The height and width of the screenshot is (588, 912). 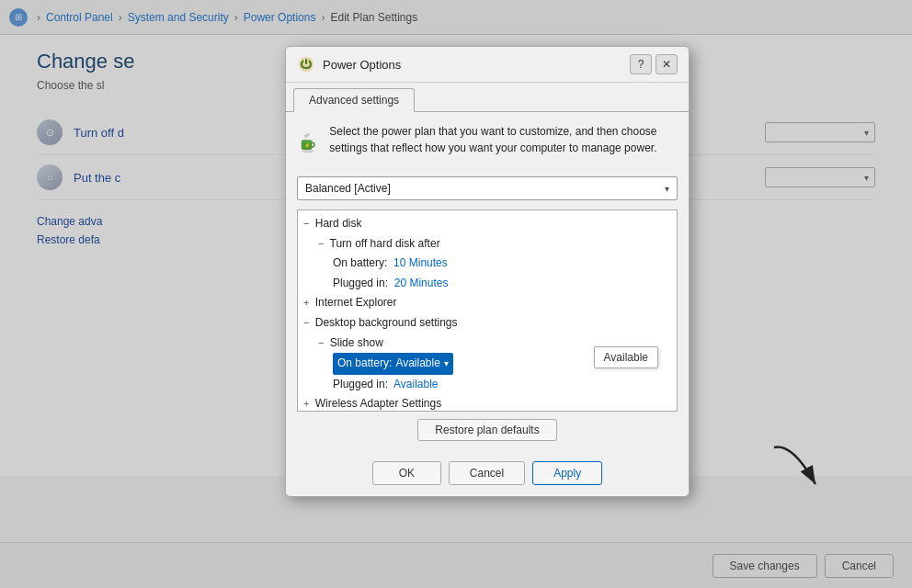 I want to click on available-tooltip: Available, so click(x=626, y=357).